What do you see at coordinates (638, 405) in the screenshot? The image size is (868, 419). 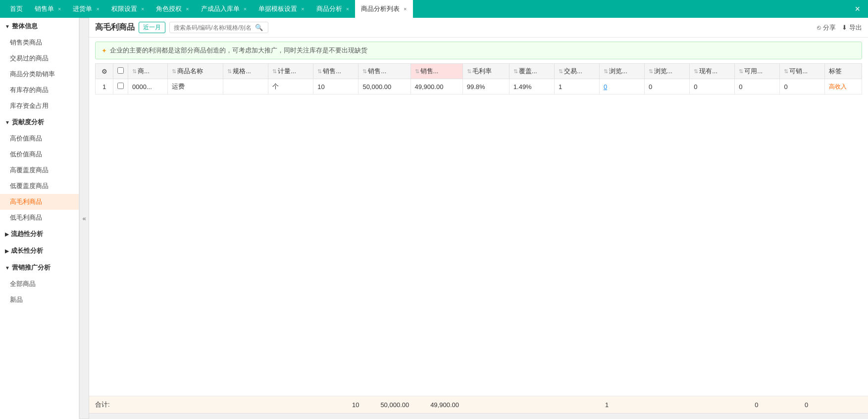 I see `footer-browse1` at bounding box center [638, 405].